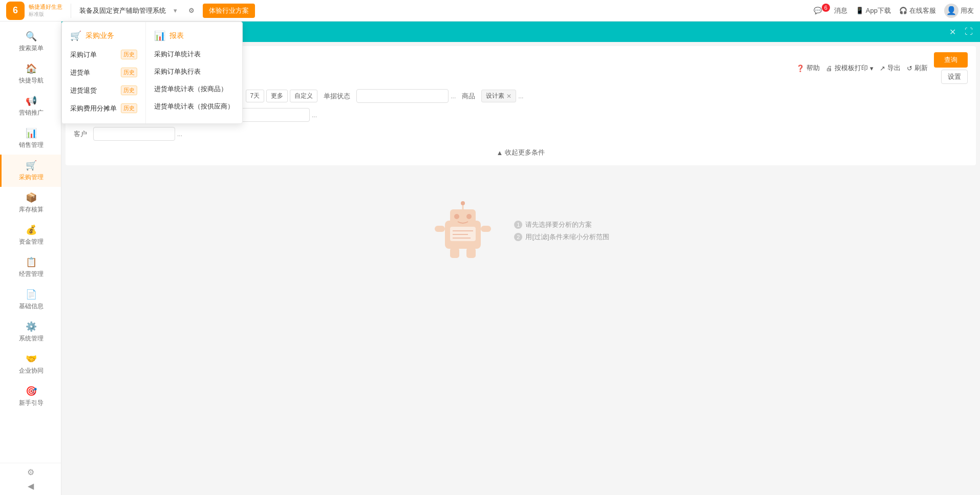 The height and width of the screenshot is (495, 980). What do you see at coordinates (194, 106) in the screenshot?
I see `menu-item-label: 进货单统计表（按供应商）` at bounding box center [194, 106].